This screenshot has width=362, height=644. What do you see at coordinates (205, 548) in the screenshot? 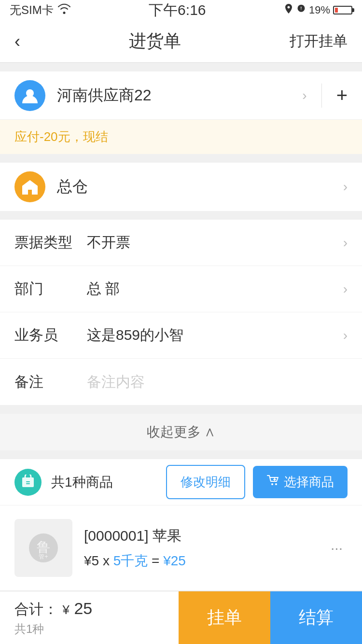
I see `product-info: [0000001] 苹果 ¥5 x 5千克 = ¥25` at bounding box center [205, 548].